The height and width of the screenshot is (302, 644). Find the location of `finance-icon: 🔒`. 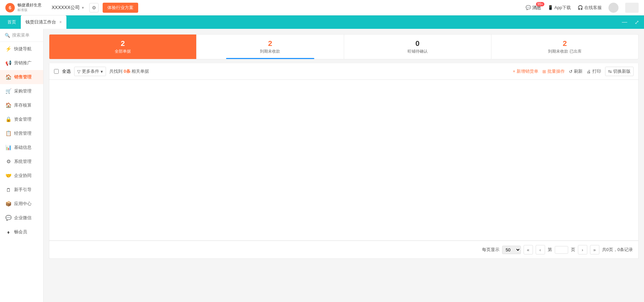

finance-icon: 🔒 is located at coordinates (8, 119).